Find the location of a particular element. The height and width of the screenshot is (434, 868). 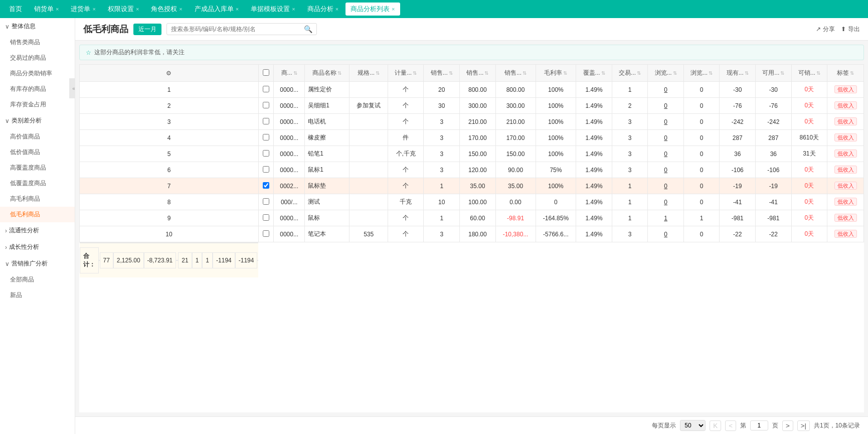

nav-role: 角色授权 × is located at coordinates (166, 9).